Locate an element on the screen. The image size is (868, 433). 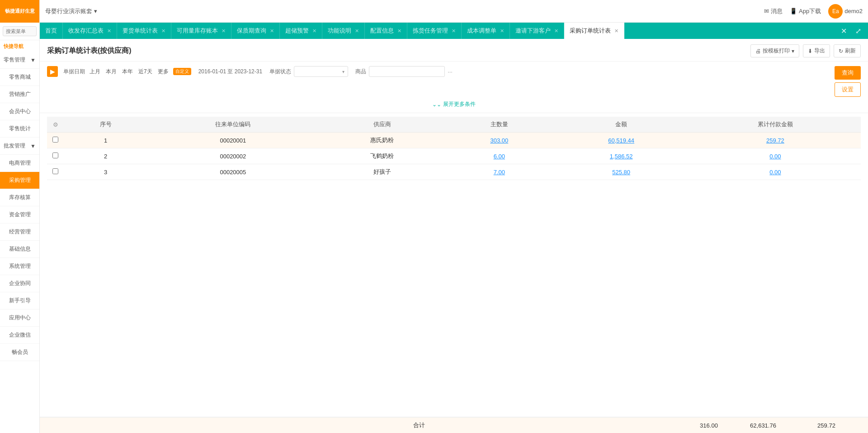
expand-more-btn: ⌄⌄ 展开更多条件 is located at coordinates (454, 104).